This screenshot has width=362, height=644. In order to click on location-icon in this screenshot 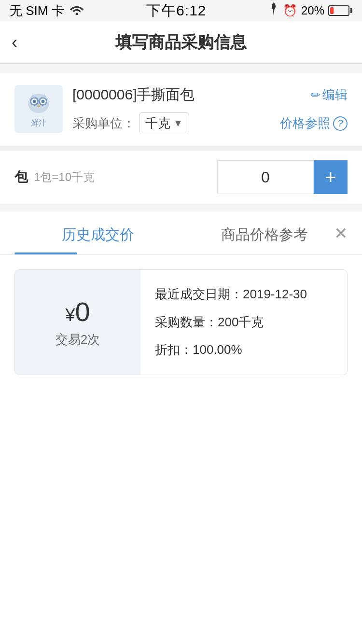, I will do `click(274, 11)`.